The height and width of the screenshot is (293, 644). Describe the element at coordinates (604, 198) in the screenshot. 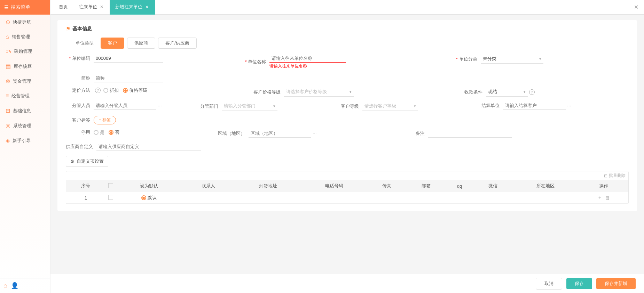

I see `row-actions: ＋ 🗑` at that location.